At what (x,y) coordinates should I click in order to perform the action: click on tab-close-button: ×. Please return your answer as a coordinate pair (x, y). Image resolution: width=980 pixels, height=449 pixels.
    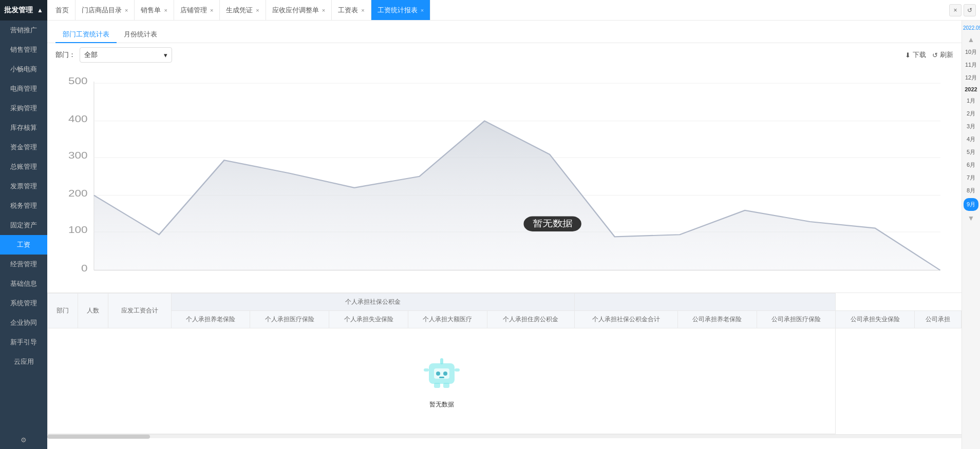
    Looking at the image, I should click on (955, 10).